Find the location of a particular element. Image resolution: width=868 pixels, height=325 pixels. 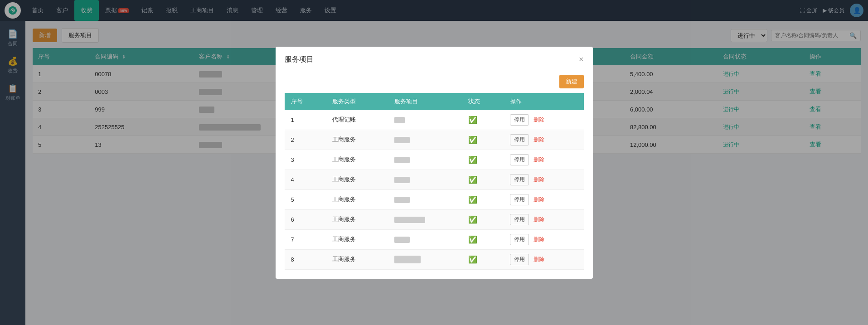

modal-col-item: 服务项目 is located at coordinates (425, 102).